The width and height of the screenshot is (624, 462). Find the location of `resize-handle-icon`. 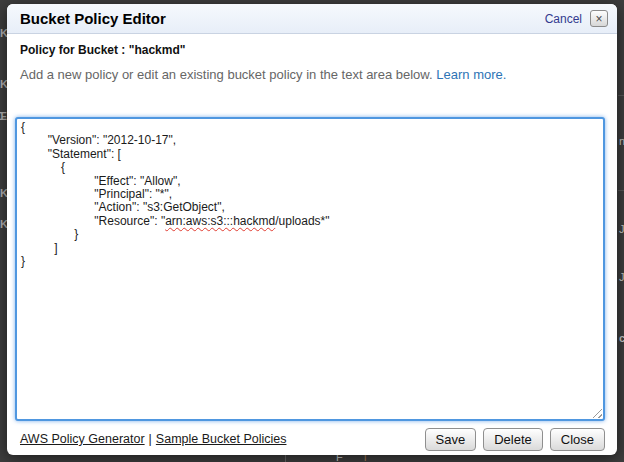

resize-handle-icon is located at coordinates (596, 412).